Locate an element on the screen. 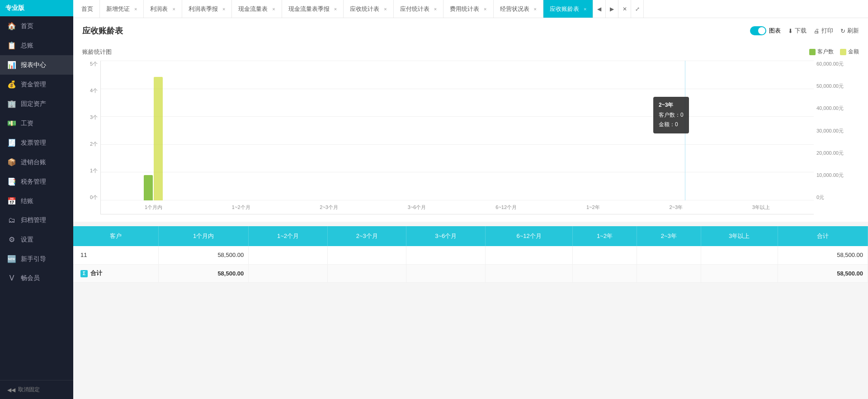 The height and width of the screenshot is (399, 868). y-left-label: 1个 is located at coordinates (90, 171).